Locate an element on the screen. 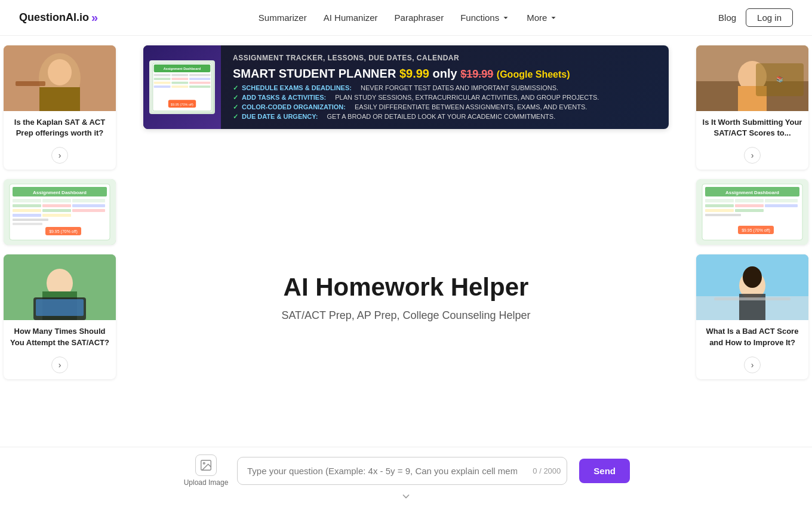 The width and height of the screenshot is (812, 513). chevron-down-icon is located at coordinates (406, 496).